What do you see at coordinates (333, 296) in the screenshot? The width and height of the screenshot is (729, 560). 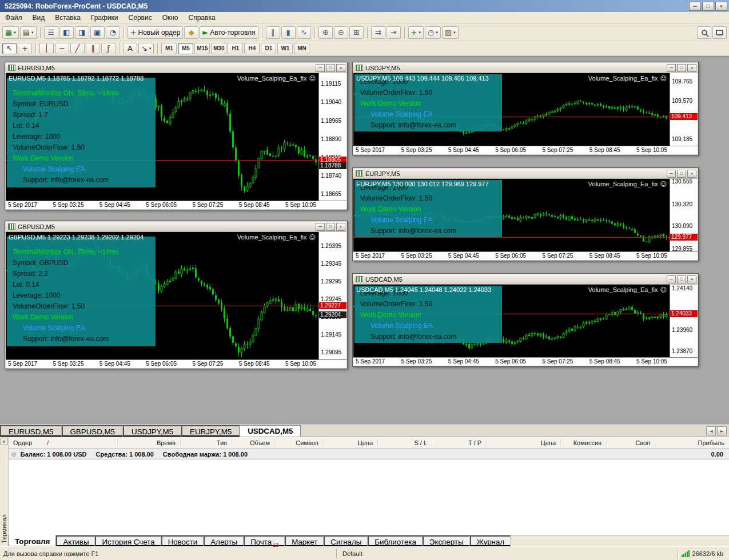 I see `price-scale: 1.293951.293451.292951.292451.291951.291…` at bounding box center [333, 296].